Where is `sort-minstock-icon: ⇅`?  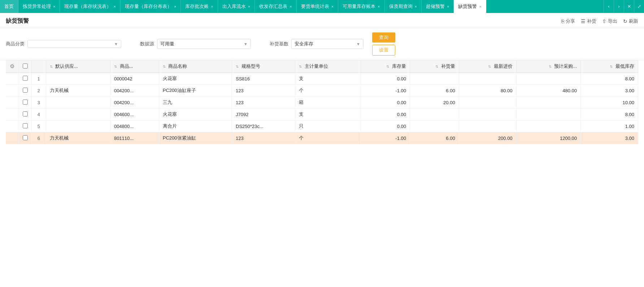
sort-minstock-icon: ⇅ is located at coordinates (611, 66).